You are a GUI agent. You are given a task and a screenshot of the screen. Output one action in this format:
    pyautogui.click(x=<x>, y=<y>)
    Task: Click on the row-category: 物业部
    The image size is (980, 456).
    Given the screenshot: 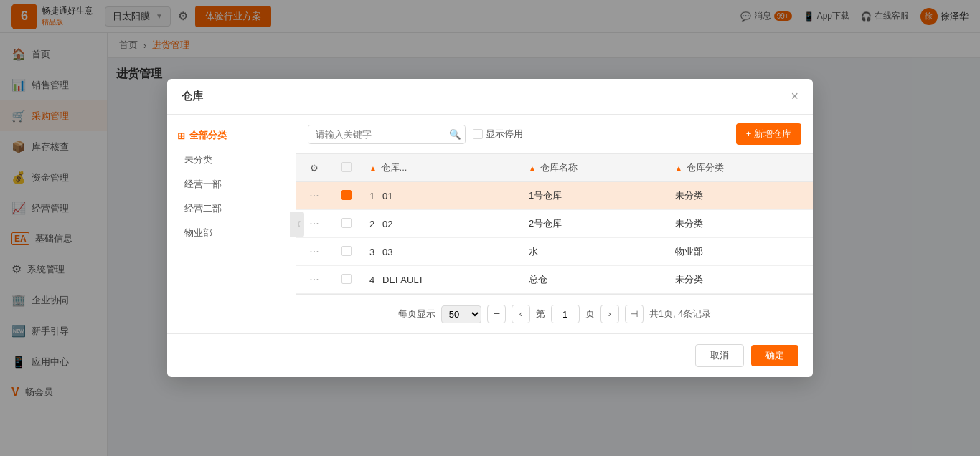 What is the action you would take?
    pyautogui.click(x=740, y=252)
    